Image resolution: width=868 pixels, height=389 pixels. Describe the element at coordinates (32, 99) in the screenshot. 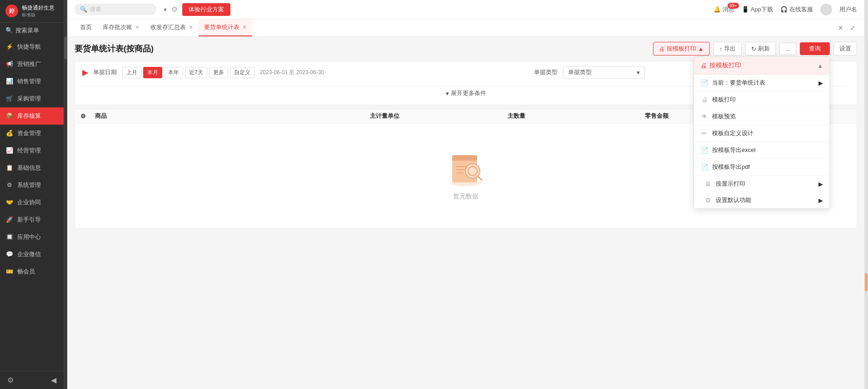

I see `sidebar-item-purchase: 🛒 采购管理` at that location.